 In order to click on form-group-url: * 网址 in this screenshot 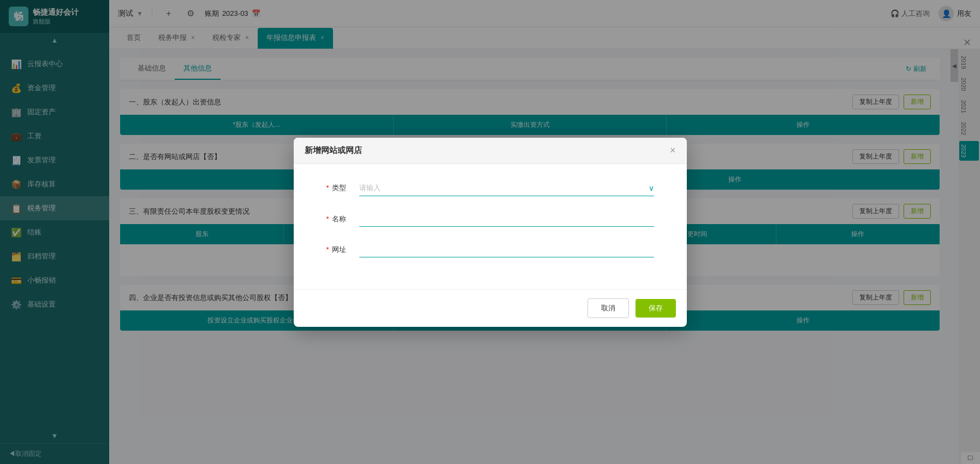, I will do `click(490, 250)`.